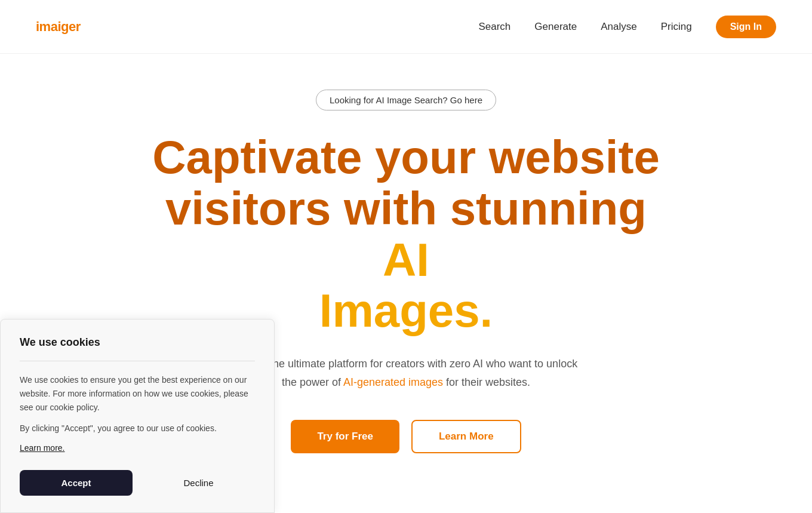  Describe the element at coordinates (406, 100) in the screenshot. I see `hero-badge: Looking for AI Image Search? Go here` at that location.